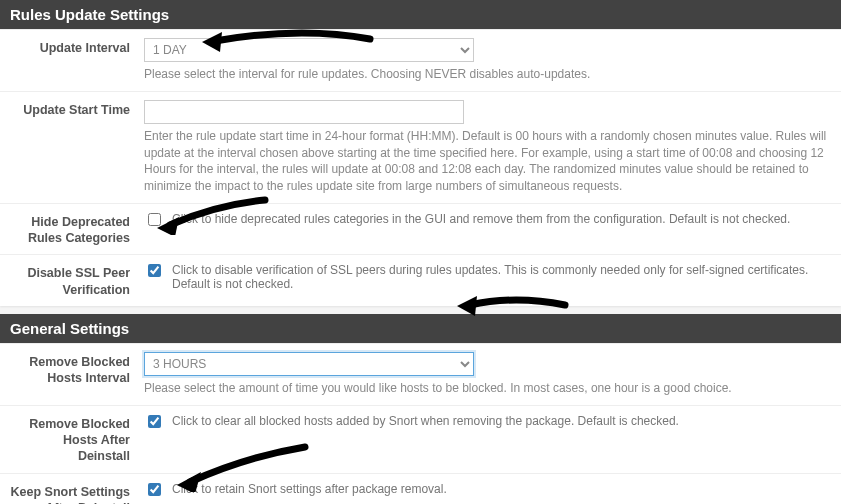 The width and height of the screenshot is (841, 504). What do you see at coordinates (420, 328) in the screenshot?
I see `general-settings-header: General Settings` at bounding box center [420, 328].